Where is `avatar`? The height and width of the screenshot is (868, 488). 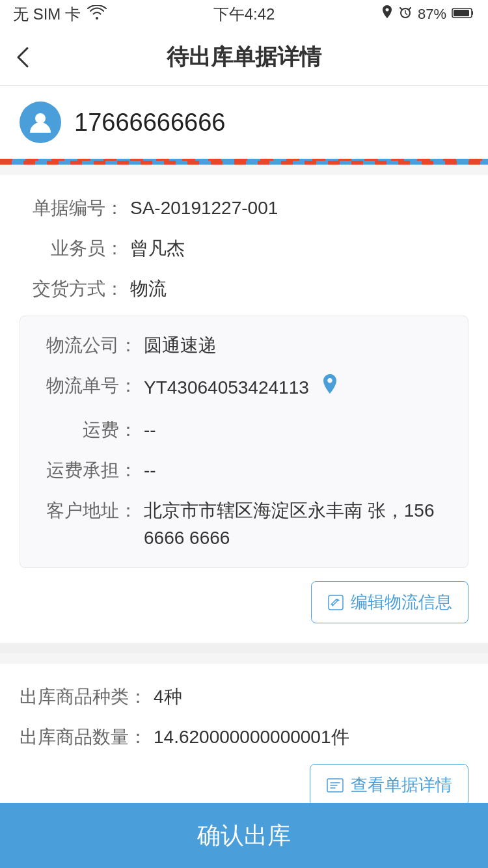 avatar is located at coordinates (40, 122).